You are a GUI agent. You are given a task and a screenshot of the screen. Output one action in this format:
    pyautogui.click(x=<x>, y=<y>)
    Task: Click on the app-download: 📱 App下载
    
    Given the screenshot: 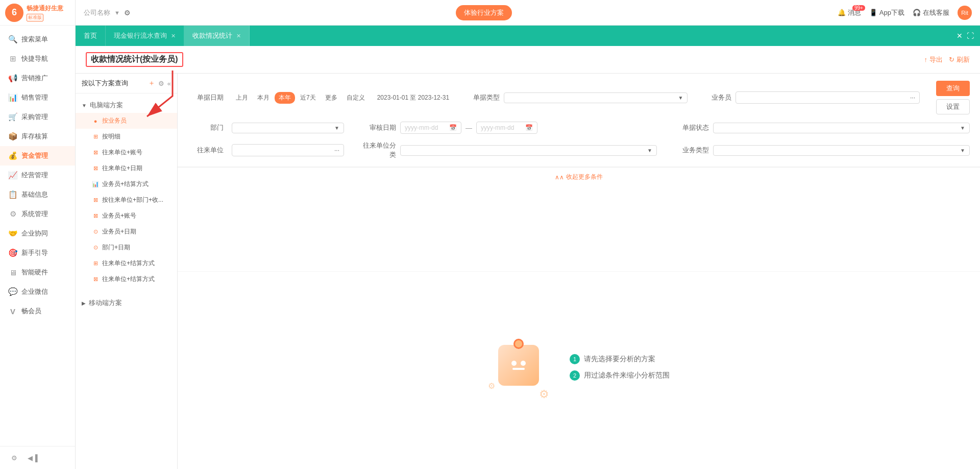 What is the action you would take?
    pyautogui.click(x=887, y=13)
    